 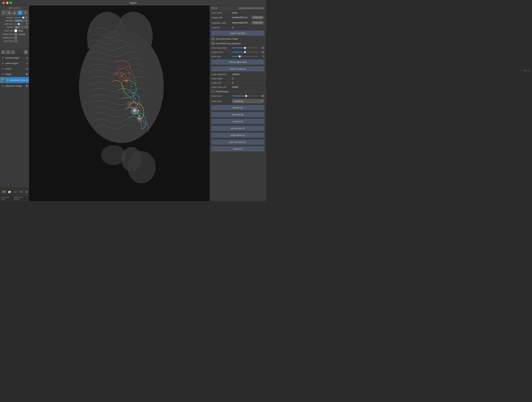 I want to click on display-text-label: display text:, so click(x=7, y=38).